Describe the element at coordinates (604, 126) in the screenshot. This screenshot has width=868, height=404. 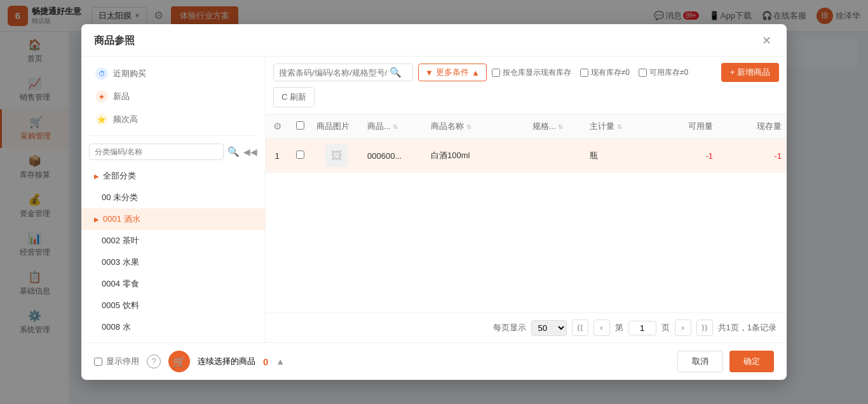
I see `col-unit-label: 主计量` at that location.